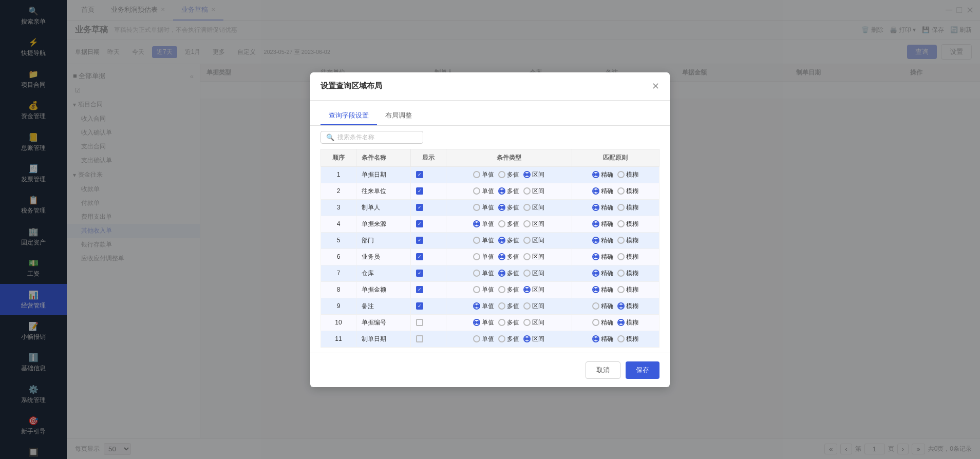 Image resolution: width=980 pixels, height=459 pixels. Describe the element at coordinates (383, 191) in the screenshot. I see `row-name: 往来单位` at that location.